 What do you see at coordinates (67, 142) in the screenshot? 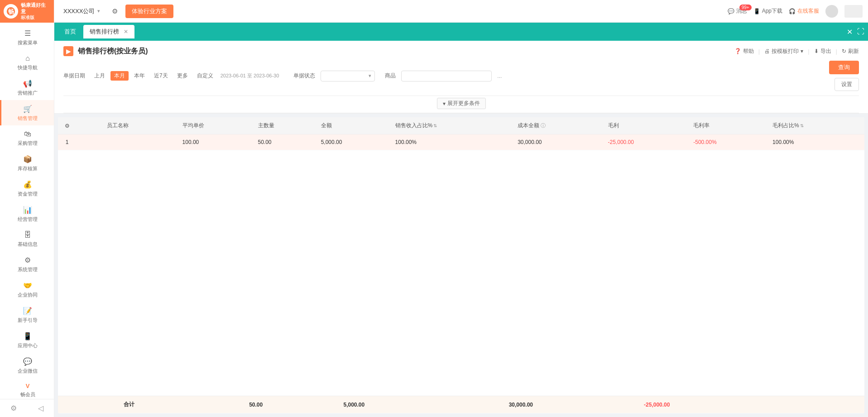
I see `row-rank-num: 1` at bounding box center [67, 142].